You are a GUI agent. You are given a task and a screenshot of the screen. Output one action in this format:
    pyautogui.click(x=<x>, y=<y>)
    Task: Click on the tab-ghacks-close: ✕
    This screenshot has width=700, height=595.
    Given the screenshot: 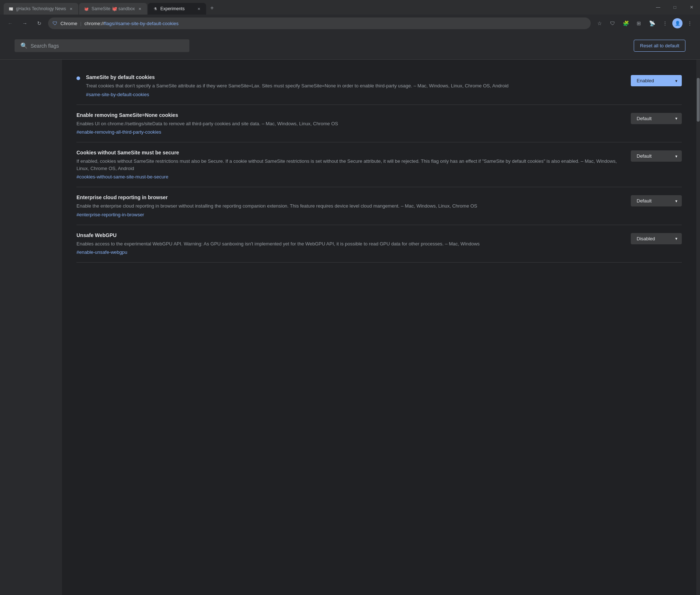 What is the action you would take?
    pyautogui.click(x=71, y=9)
    